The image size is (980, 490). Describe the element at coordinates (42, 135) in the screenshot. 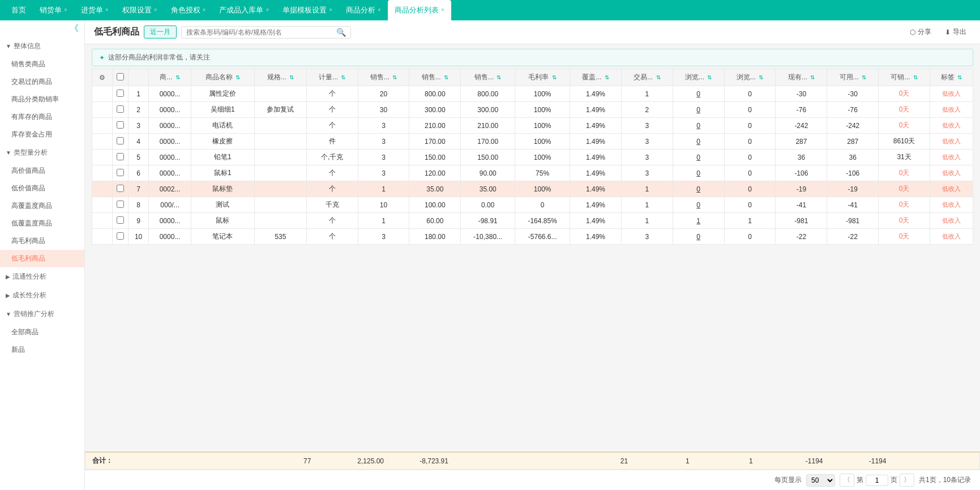

I see `sidebar-item-capital: 库存资金占用` at that location.